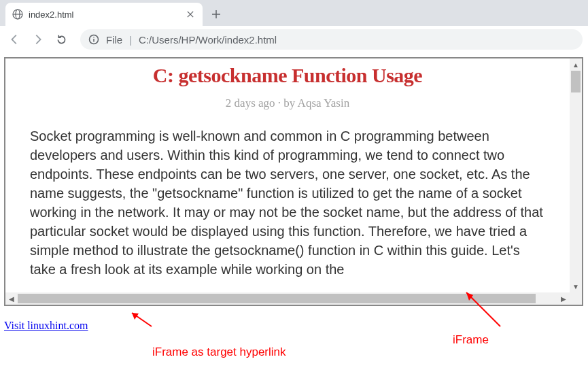 This screenshot has width=588, height=389. Describe the element at coordinates (576, 82) in the screenshot. I see `scroll-thumb` at that location.